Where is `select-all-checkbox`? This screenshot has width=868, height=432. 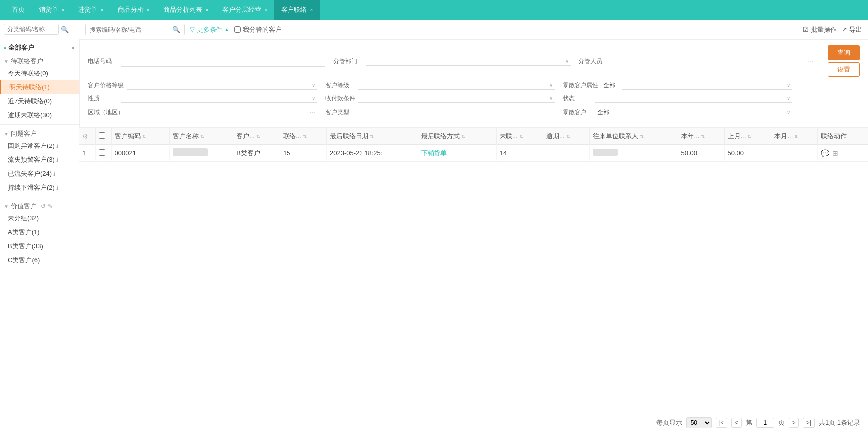
select-all-checkbox is located at coordinates (102, 135).